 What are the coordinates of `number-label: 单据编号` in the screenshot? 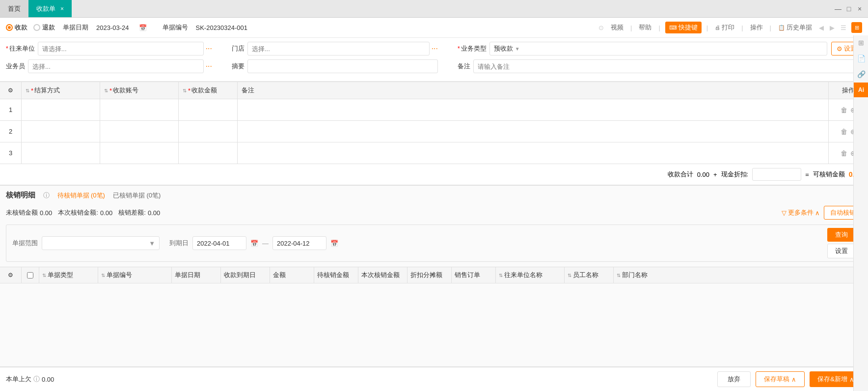 It's located at (175, 28).